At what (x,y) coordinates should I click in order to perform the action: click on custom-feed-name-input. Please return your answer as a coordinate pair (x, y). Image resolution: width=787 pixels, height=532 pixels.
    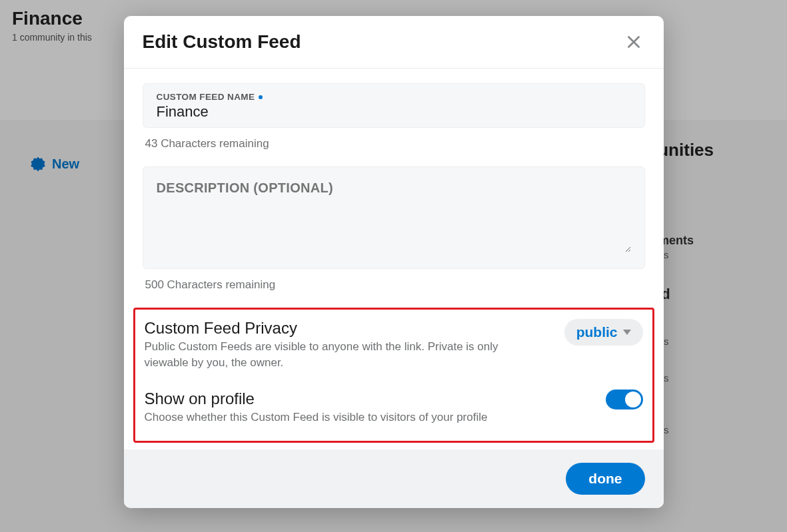
    Looking at the image, I should click on (394, 112).